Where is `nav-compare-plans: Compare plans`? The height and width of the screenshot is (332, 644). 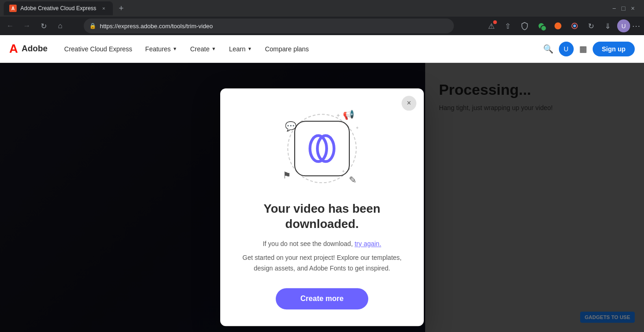 nav-compare-plans: Compare plans is located at coordinates (287, 49).